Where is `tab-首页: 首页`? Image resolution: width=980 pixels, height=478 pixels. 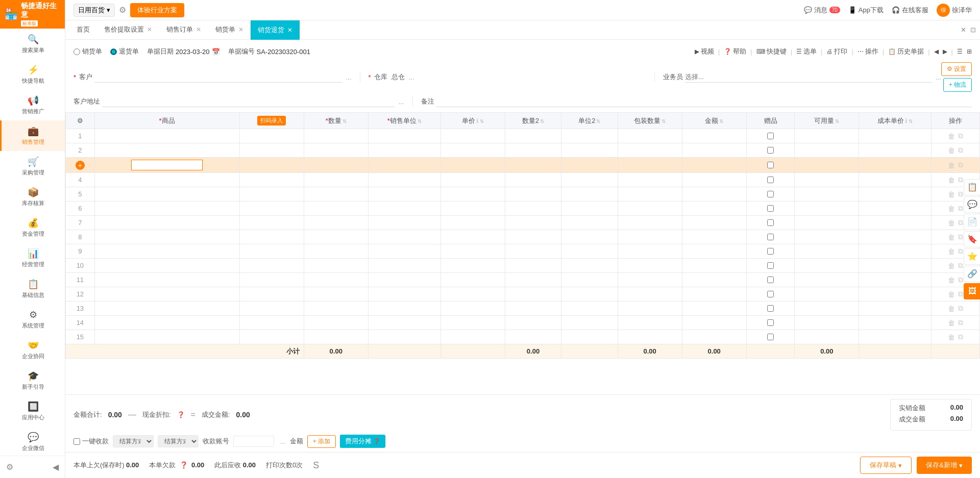
tab-首页: 首页 is located at coordinates (83, 30).